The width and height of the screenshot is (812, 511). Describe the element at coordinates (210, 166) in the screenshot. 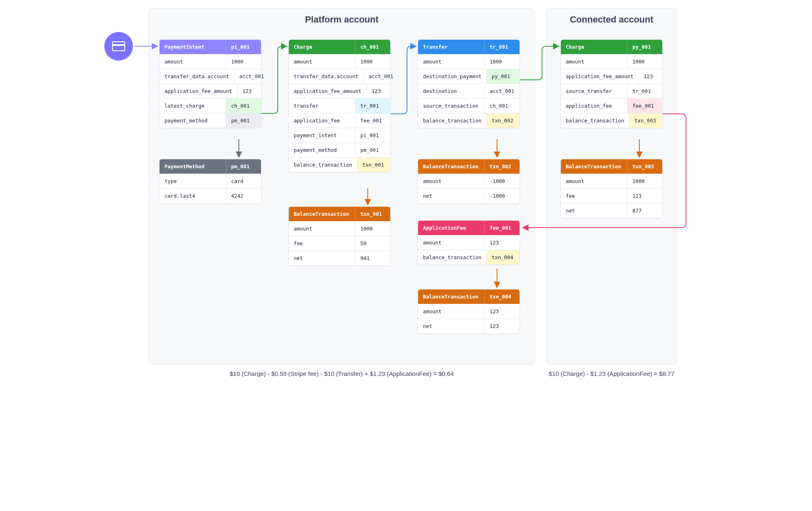

I see `object-header: PaymentMethod pm_001` at that location.